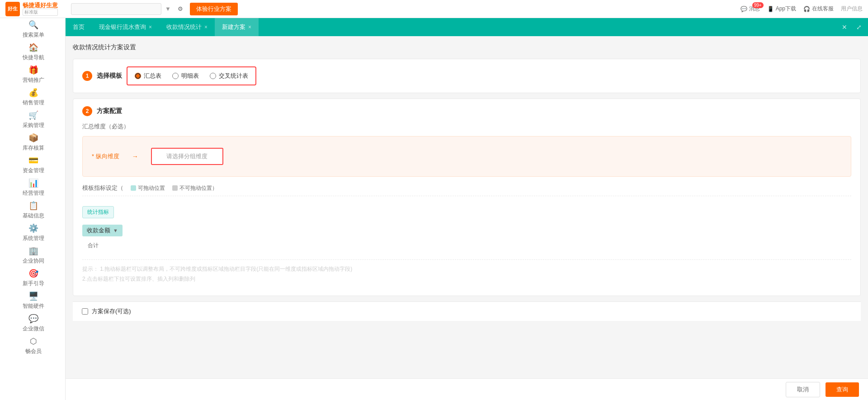 The image size is (868, 400). I want to click on page-title: 收款情况统计方案设置, so click(467, 47).